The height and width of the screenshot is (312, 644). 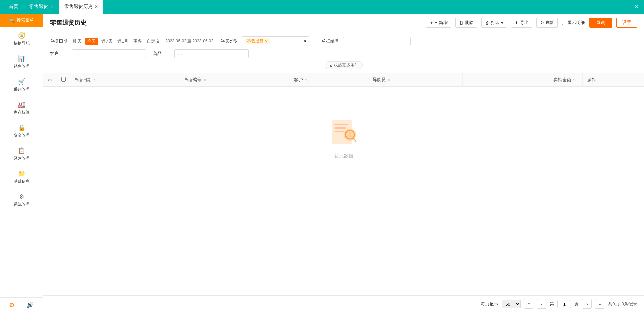 What do you see at coordinates (564, 304) in the screenshot?
I see `page-input` at bounding box center [564, 304].